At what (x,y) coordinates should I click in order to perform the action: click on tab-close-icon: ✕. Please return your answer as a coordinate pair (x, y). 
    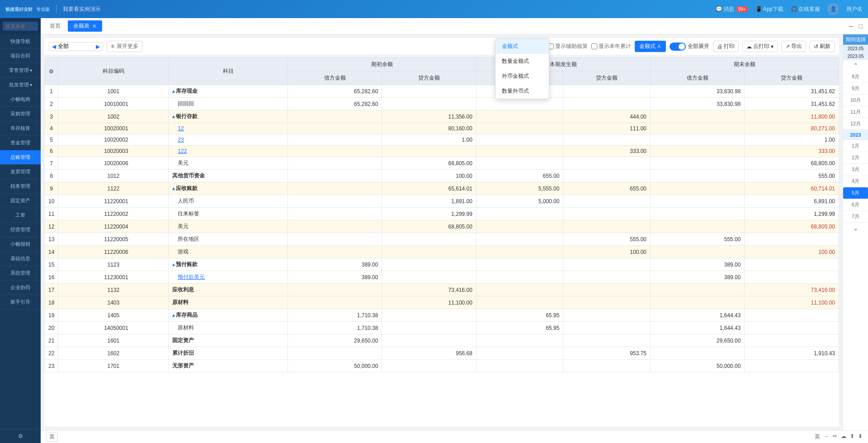
    Looking at the image, I should click on (94, 26).